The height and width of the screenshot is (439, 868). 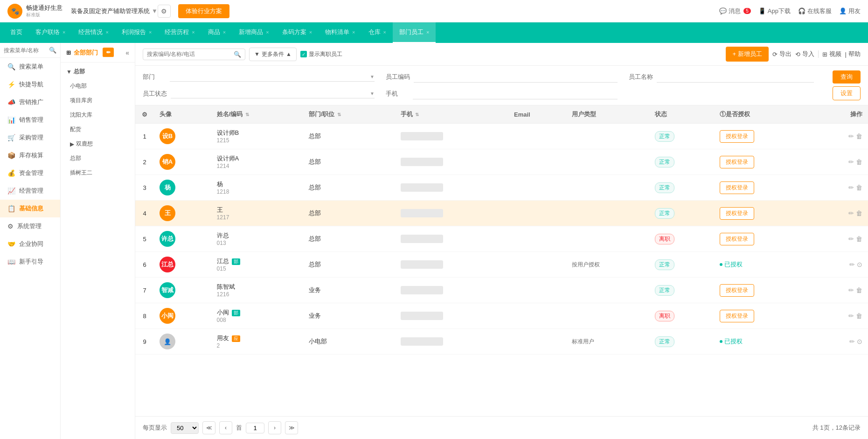 I want to click on prev-page-btn: ‹, so click(x=226, y=428).